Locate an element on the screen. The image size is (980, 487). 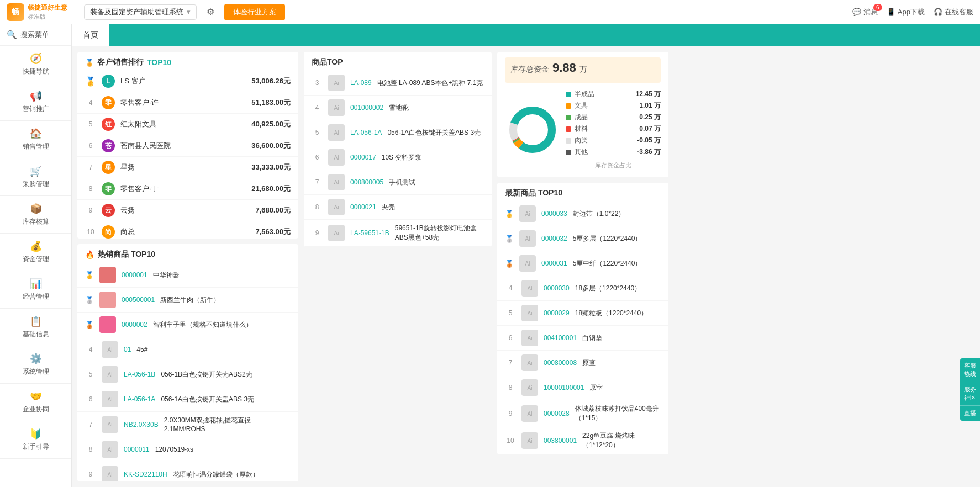
sidebar-label-cooperation: 企业协同 is located at coordinates (36, 410).